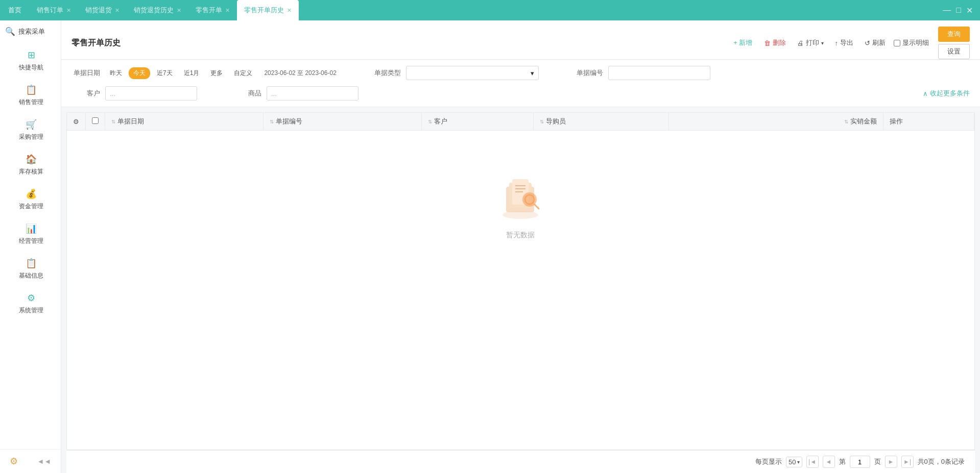 The width and height of the screenshot is (980, 473). I want to click on display-detail-input, so click(897, 43).